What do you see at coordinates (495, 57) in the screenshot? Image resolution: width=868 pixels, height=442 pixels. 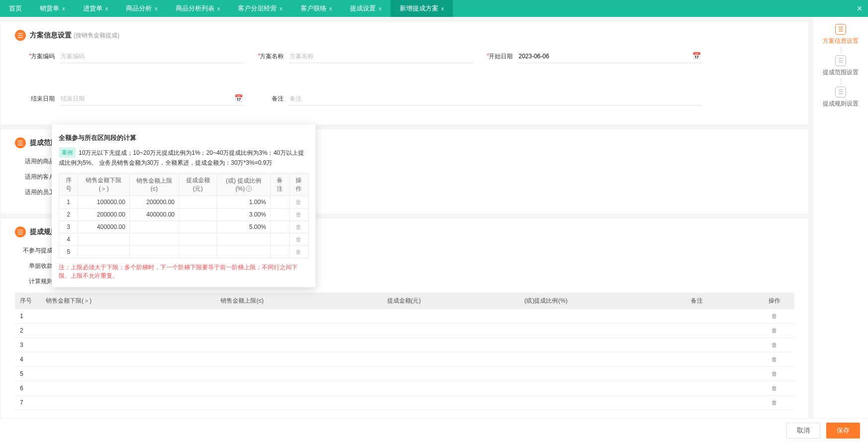 I see `start-date-label: 开始日期` at bounding box center [495, 57].